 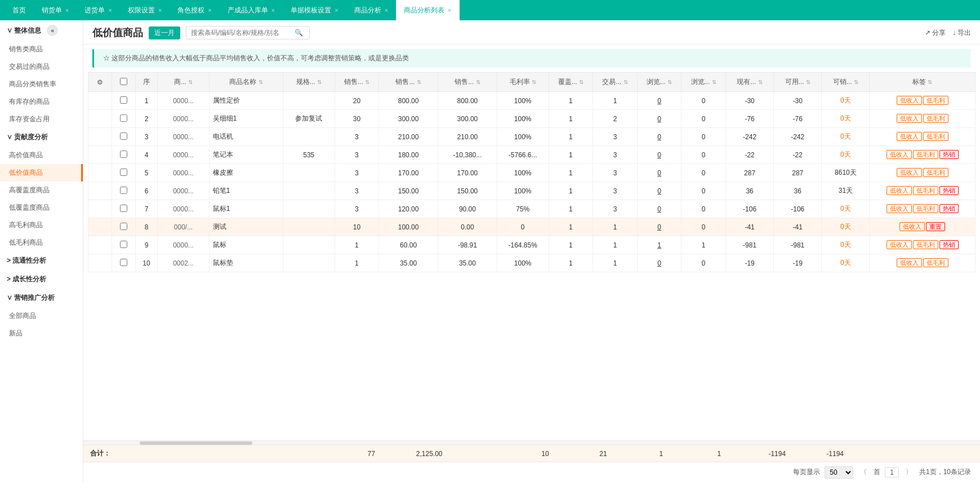 I want to click on nav-role: 角色授权 ×, so click(x=194, y=10).